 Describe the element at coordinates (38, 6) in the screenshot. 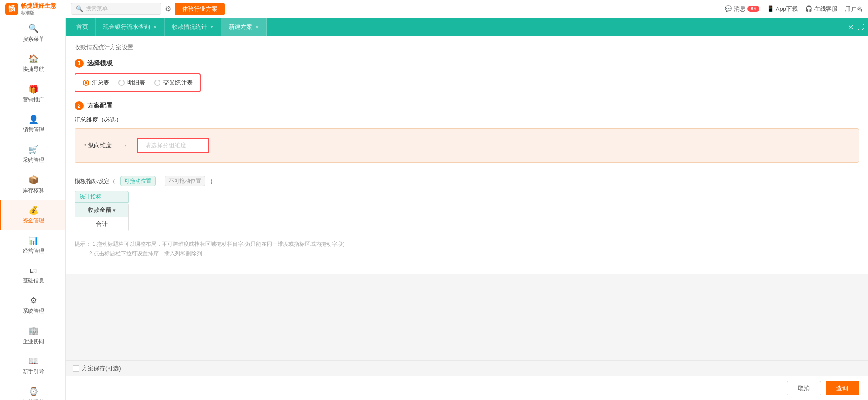

I see `logo-name: 畅捷通好生意` at that location.